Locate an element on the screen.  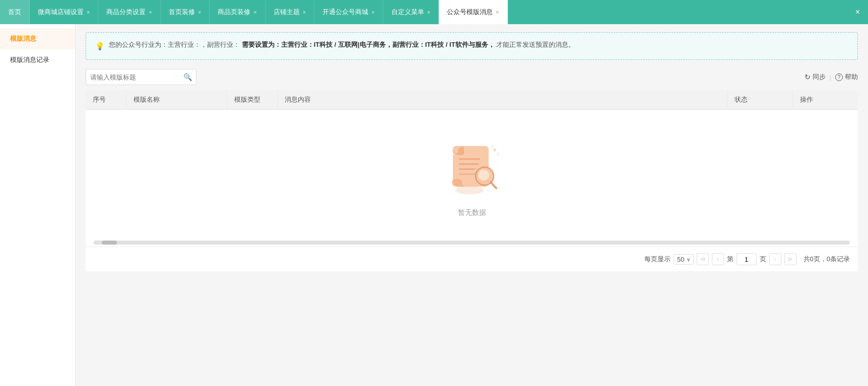
page-label-before: 第 is located at coordinates (730, 259).